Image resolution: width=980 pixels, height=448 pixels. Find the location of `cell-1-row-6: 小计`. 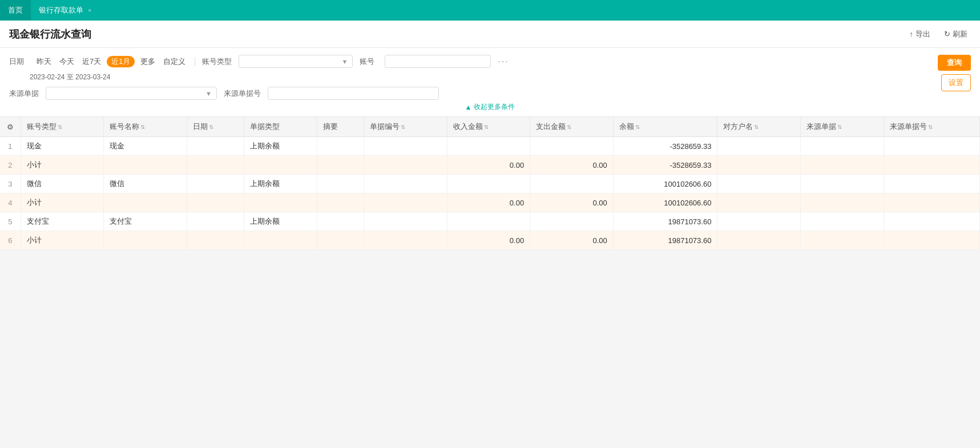

cell-1-row-6: 小计 is located at coordinates (62, 241).